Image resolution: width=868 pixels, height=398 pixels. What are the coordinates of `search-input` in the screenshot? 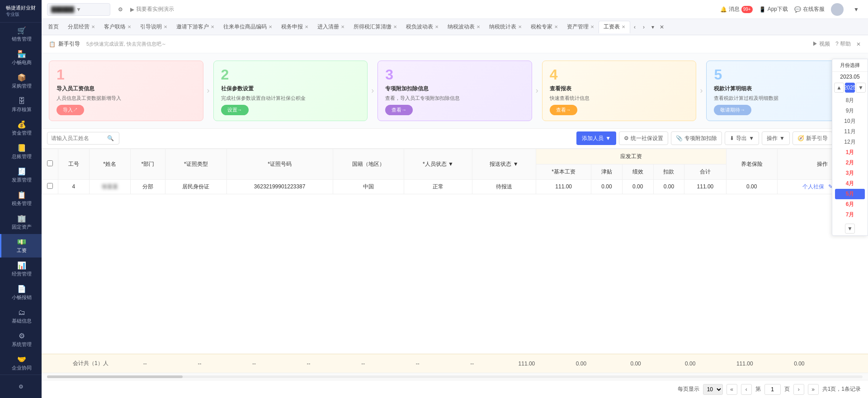 It's located at (78, 138).